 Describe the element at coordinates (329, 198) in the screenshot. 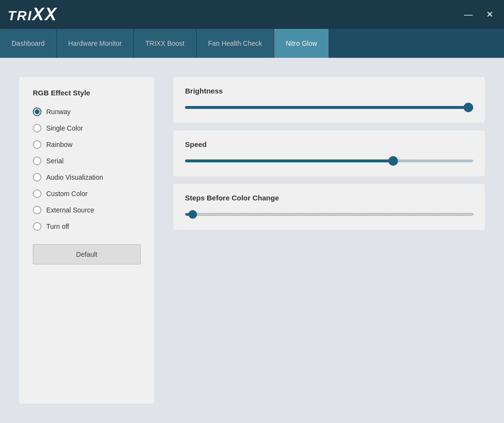

I see `steps-label: Steps Before Color Change` at that location.